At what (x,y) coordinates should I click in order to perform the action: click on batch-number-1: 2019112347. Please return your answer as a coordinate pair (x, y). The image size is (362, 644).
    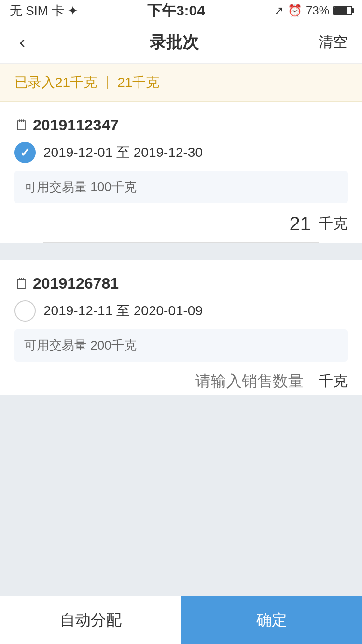
    Looking at the image, I should click on (76, 126).